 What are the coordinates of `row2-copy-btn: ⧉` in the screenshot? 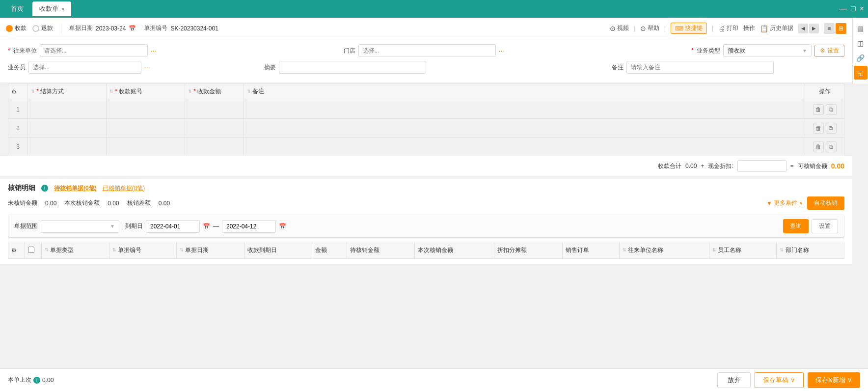 It's located at (831, 128).